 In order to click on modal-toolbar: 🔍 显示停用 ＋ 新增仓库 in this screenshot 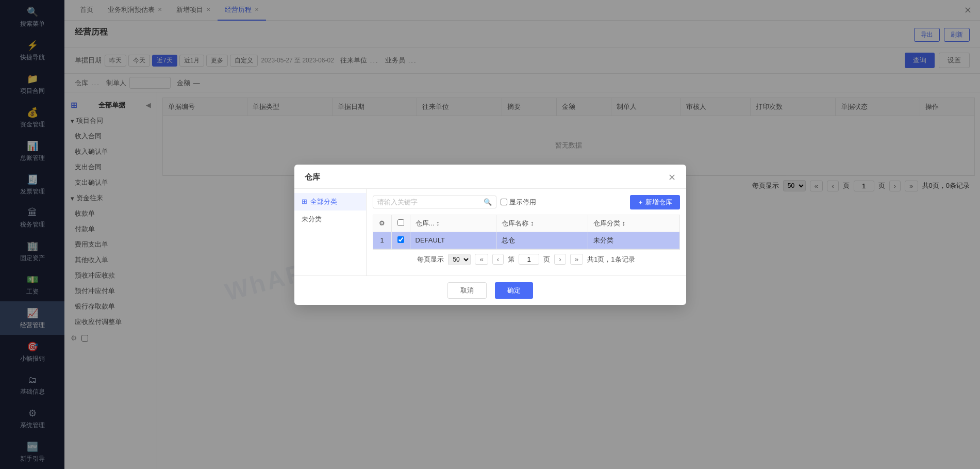, I will do `click(526, 202)`.